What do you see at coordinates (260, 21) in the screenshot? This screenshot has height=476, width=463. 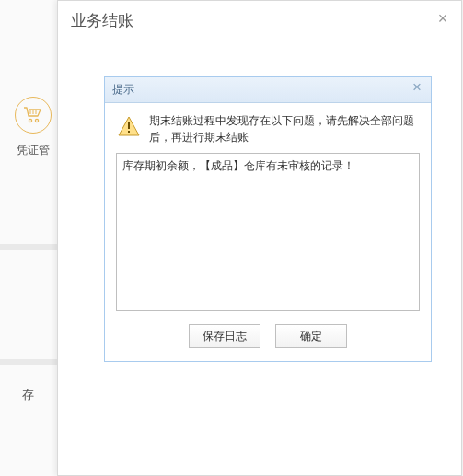 I see `modal-header: 业务结账 ×` at bounding box center [260, 21].